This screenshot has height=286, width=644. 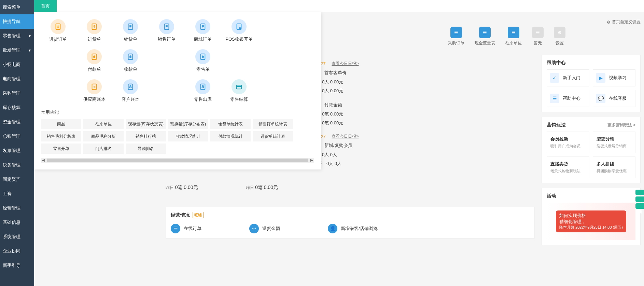 I want to click on biz-refund: ↩退货金额, so click(x=265, y=229).